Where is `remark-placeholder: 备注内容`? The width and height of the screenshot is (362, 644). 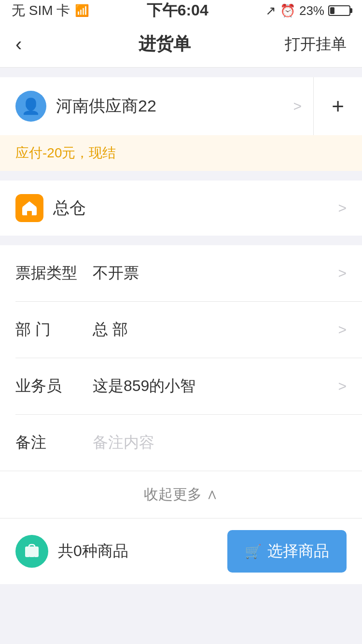 remark-placeholder: 备注内容 is located at coordinates (220, 443).